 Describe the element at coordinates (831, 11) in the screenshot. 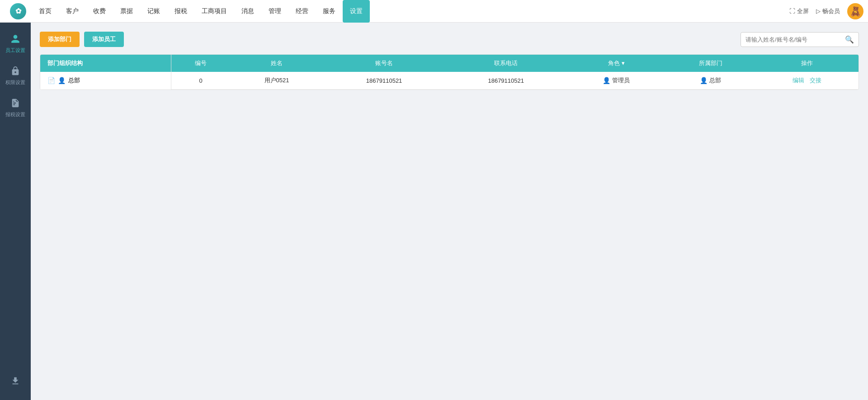

I see `vip-label: 畅会员` at that location.